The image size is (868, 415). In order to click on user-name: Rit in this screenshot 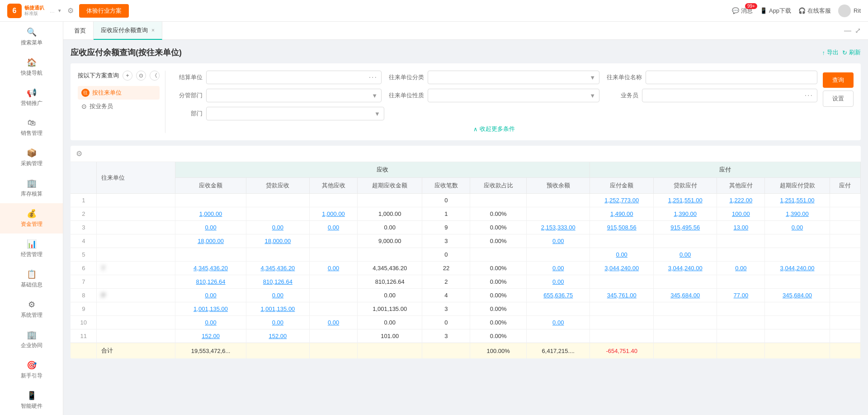, I will do `click(857, 11)`.